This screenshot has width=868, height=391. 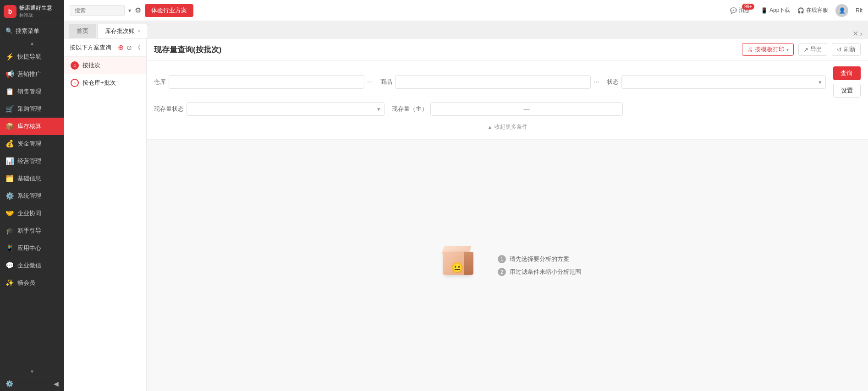 What do you see at coordinates (478, 109) in the screenshot?
I see `stock-qty-min` at bounding box center [478, 109].